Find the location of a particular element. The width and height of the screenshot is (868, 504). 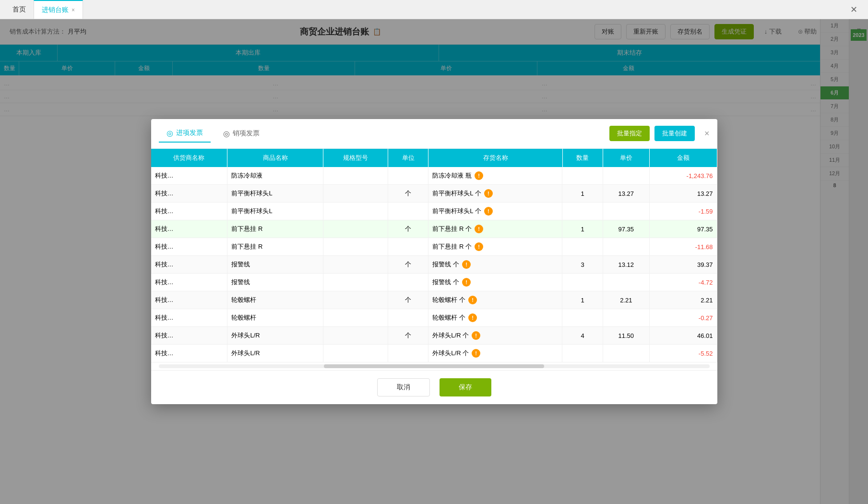

tab-close-icon: × is located at coordinates (73, 10).